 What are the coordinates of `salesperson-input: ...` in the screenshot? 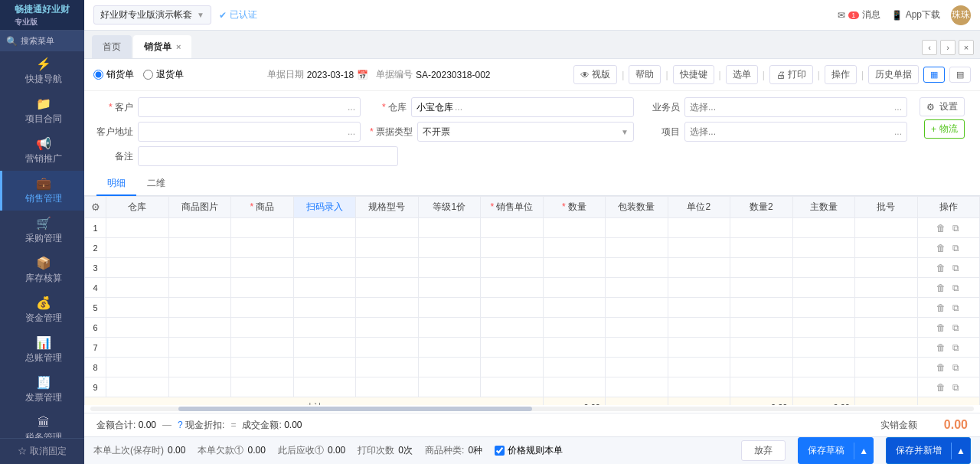 It's located at (796, 107).